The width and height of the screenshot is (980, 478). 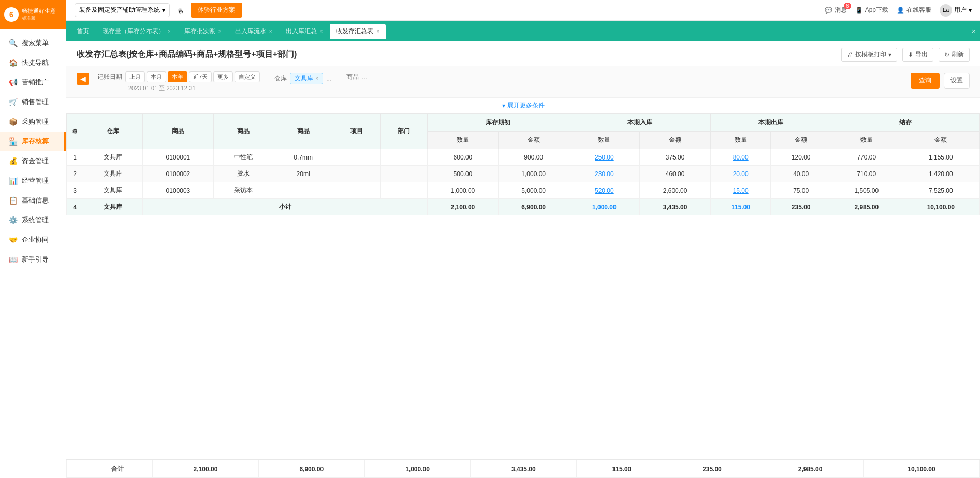 I want to click on subtotal-opening-qty: 2,100.00, so click(x=463, y=207).